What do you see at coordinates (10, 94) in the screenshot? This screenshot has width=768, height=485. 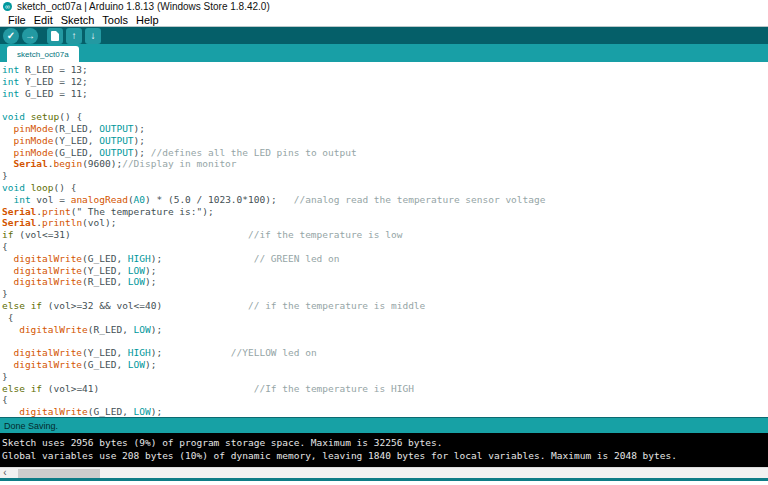 I see `code-token: int` at bounding box center [10, 94].